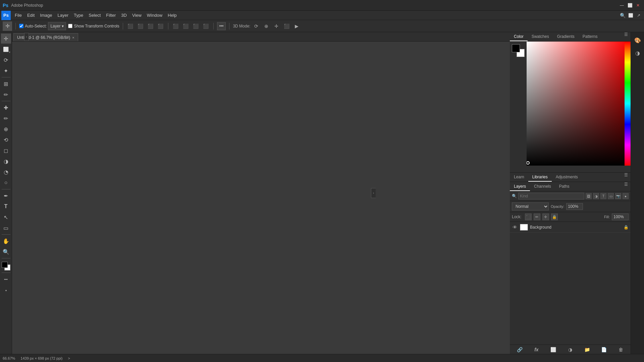 This screenshot has width=644, height=362. I want to click on color-gradient, so click(579, 104).